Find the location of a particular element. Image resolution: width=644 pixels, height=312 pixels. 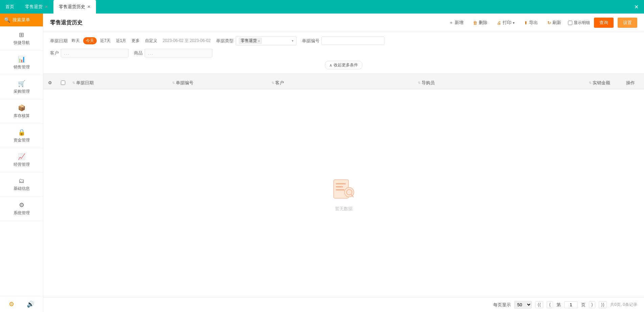

sidebar-search: 🔍 搜索菜单 is located at coordinates (22, 20).